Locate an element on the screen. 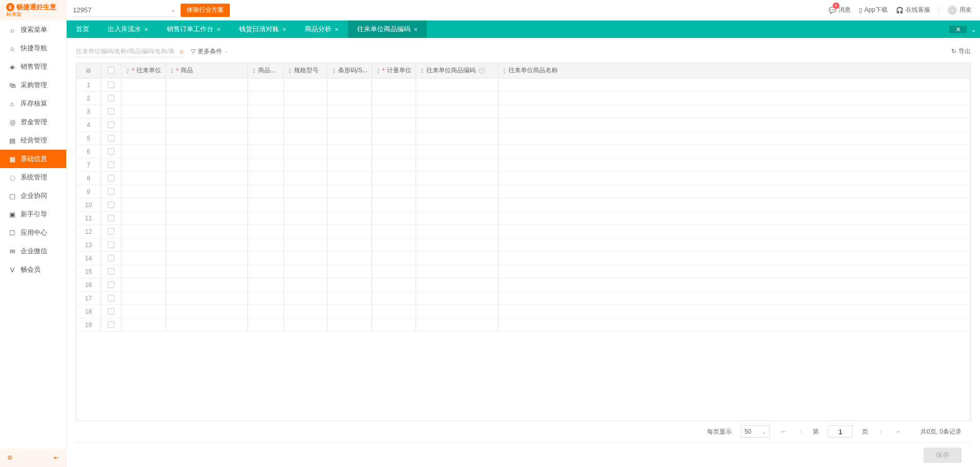 This screenshot has height=467, width=980. table-row: 1 is located at coordinates (523, 85).